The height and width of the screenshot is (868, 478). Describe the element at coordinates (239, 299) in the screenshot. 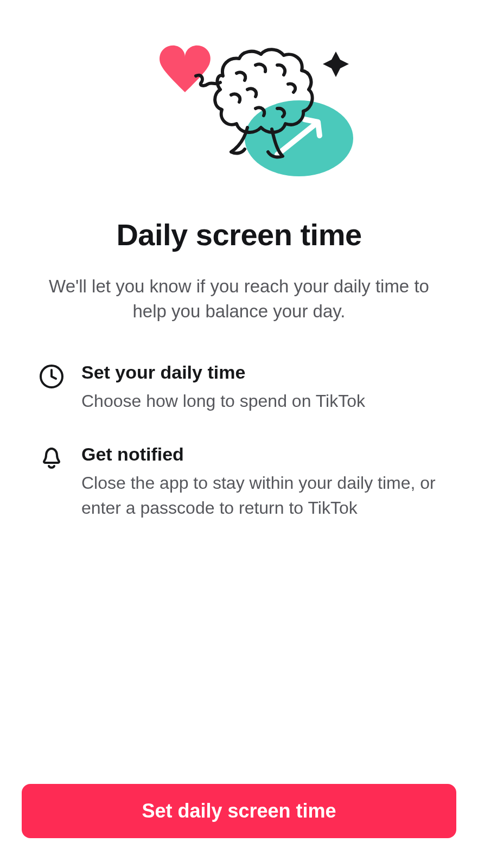

I see `page-subtitle: We'll let you know if you reach your dai…` at that location.